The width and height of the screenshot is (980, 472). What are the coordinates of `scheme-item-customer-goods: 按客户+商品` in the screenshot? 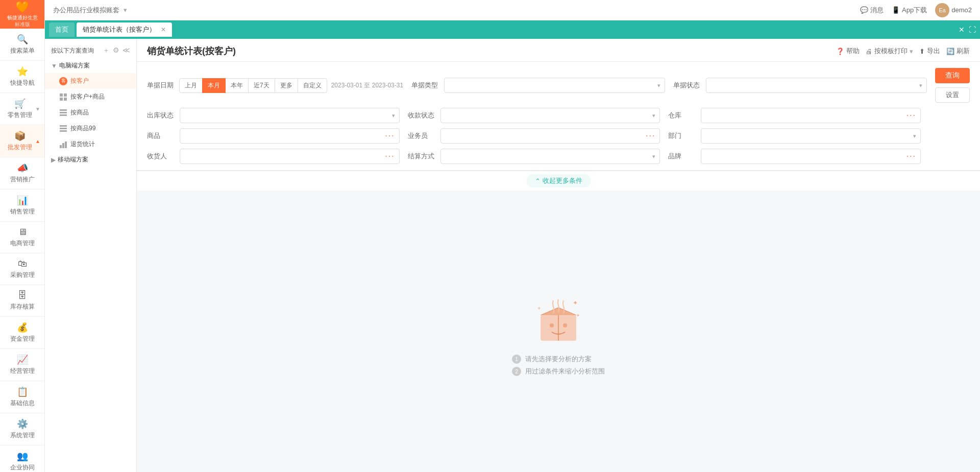 It's located at (91, 97).